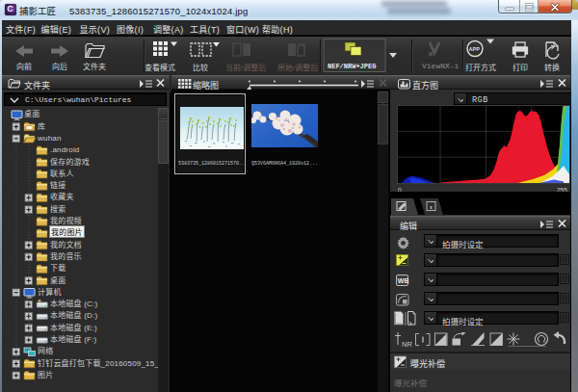  Describe the element at coordinates (404, 281) in the screenshot. I see `svg-text: WB` at that location.